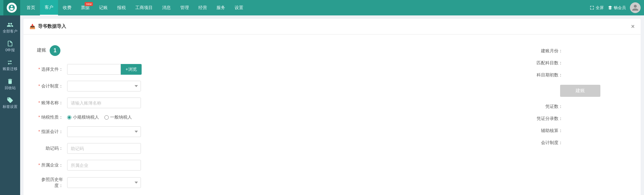 The height and width of the screenshot is (195, 644). What do you see at coordinates (104, 132) in the screenshot?
I see `accountant-select` at bounding box center [104, 132].